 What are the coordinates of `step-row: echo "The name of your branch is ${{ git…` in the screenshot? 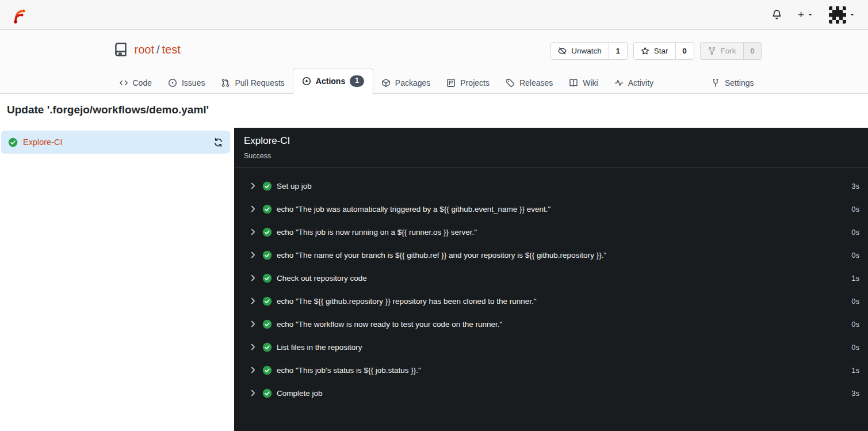 It's located at (551, 255).